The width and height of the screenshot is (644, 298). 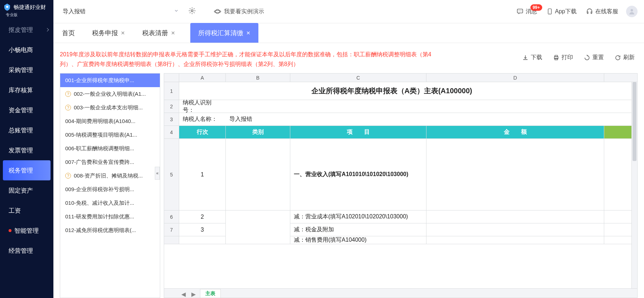 What do you see at coordinates (110, 148) in the screenshot?
I see `tree-item: 006-职工薪酬纳税调整明细...` at bounding box center [110, 148].